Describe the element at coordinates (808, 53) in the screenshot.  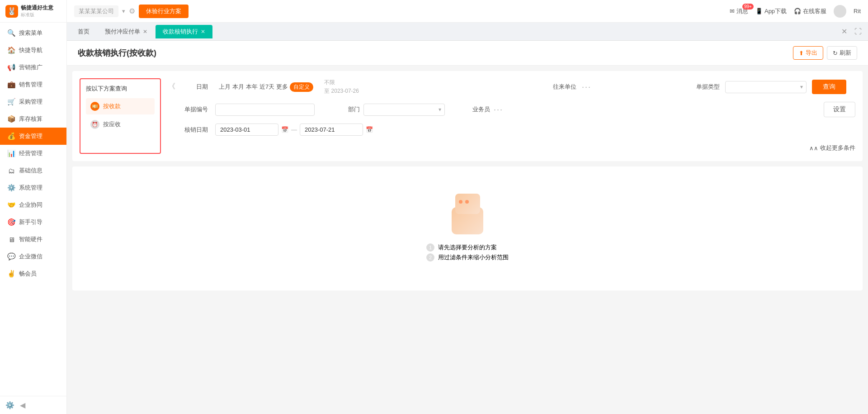
I see `export-btn: ⬆ 导出` at that location.